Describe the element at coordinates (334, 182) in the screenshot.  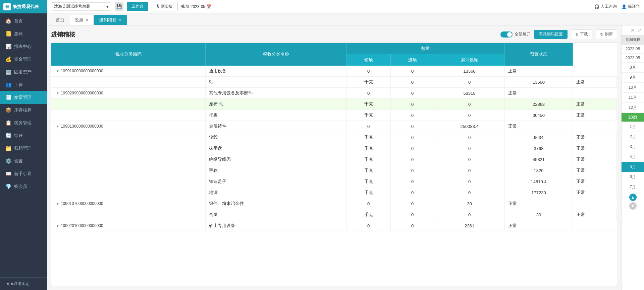
I see `table-row: 铸造盖子 千克 0 0 14810.4 正常` at that location.